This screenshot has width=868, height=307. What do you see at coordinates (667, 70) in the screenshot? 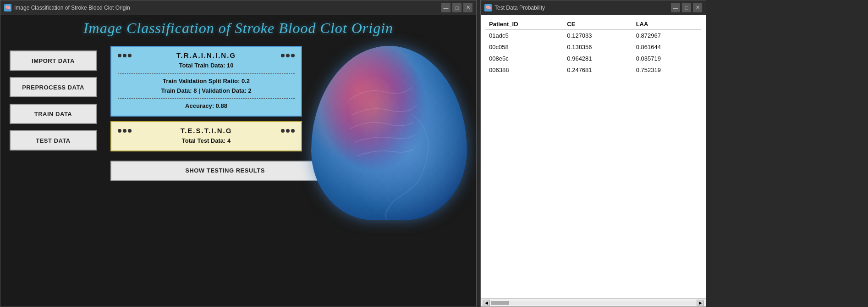
I see `cell-laa: 0.752319` at bounding box center [667, 70].